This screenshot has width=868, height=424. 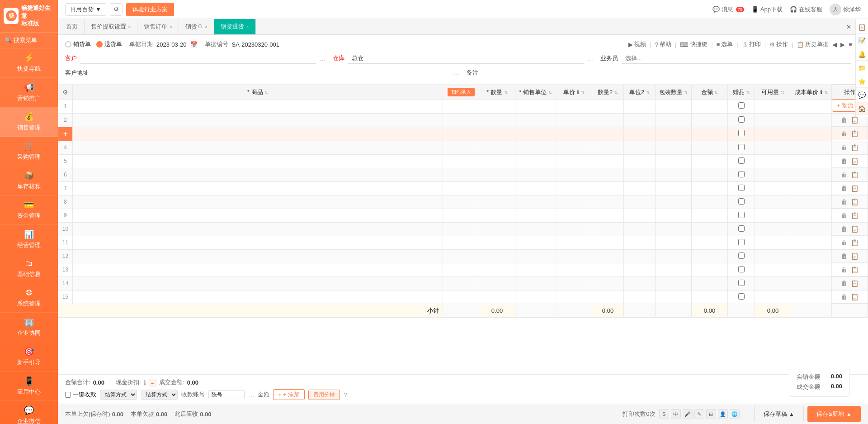 I want to click on sidebar-item-app-center: 📱 应用中心, so click(x=29, y=386).